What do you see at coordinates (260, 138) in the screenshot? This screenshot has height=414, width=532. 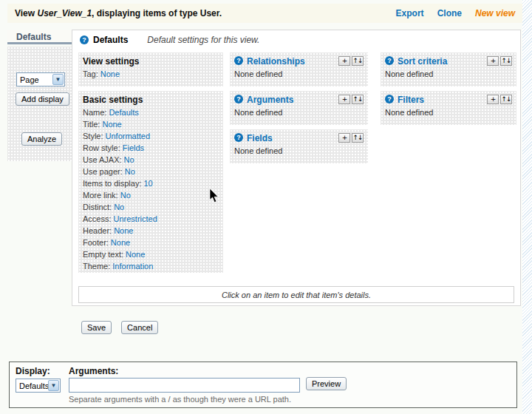 I see `fields-title-link: Fields` at bounding box center [260, 138].